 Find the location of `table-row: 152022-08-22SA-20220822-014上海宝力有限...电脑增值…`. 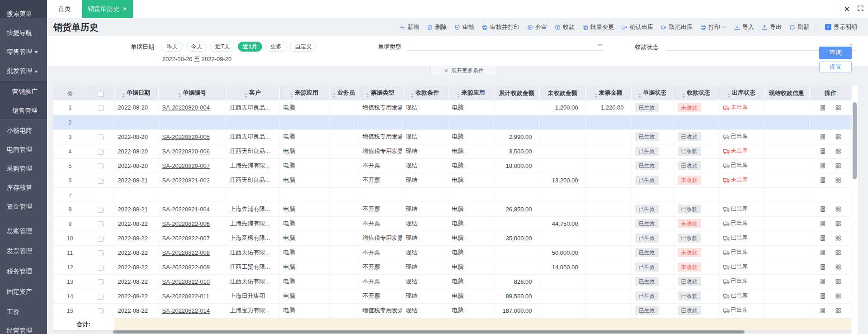

table-row: 152022-08-22SA-20220822-014上海宝力有限...电脑增值… is located at coordinates (453, 310).